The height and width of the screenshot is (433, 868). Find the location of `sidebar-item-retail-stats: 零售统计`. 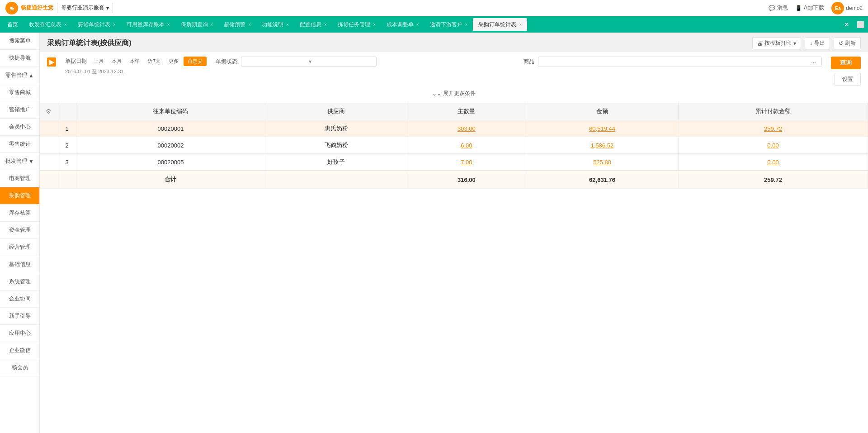

sidebar-item-retail-stats: 零售统计 is located at coordinates (20, 144).